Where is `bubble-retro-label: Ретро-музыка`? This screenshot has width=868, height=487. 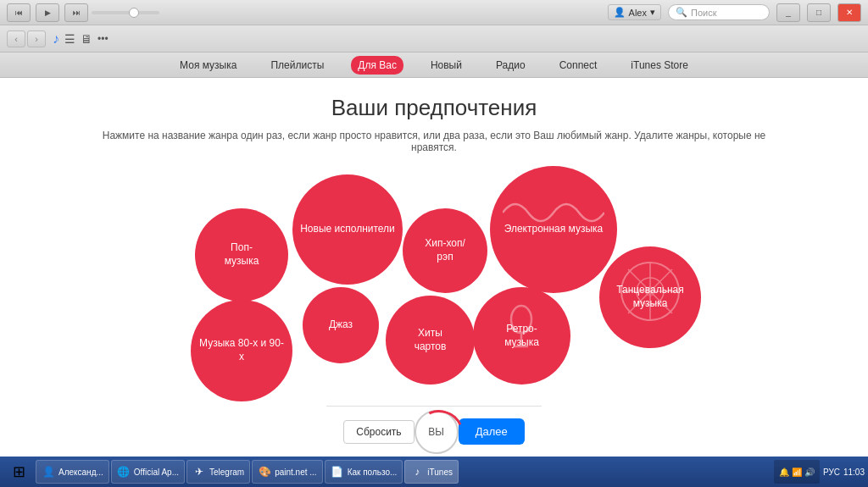
bubble-retro-label: Ретро-музыка is located at coordinates (522, 335).